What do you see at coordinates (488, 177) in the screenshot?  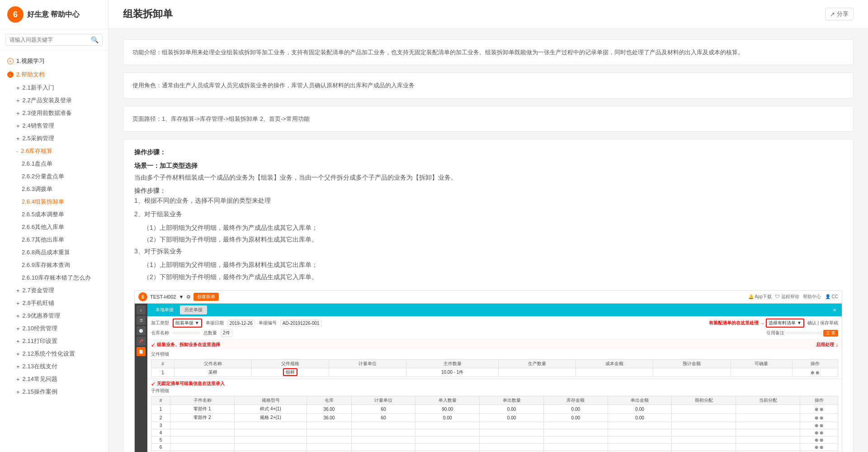 I see `scenario-desc: 当由多个子件材料组装成一个成品的业务为【组装】业务，当由一个父件拆分成多个子产品…` at bounding box center [488, 177].